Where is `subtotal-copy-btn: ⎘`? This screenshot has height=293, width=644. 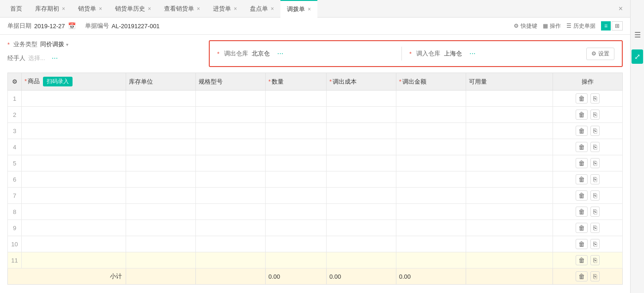 subtotal-copy-btn: ⎘ is located at coordinates (595, 276).